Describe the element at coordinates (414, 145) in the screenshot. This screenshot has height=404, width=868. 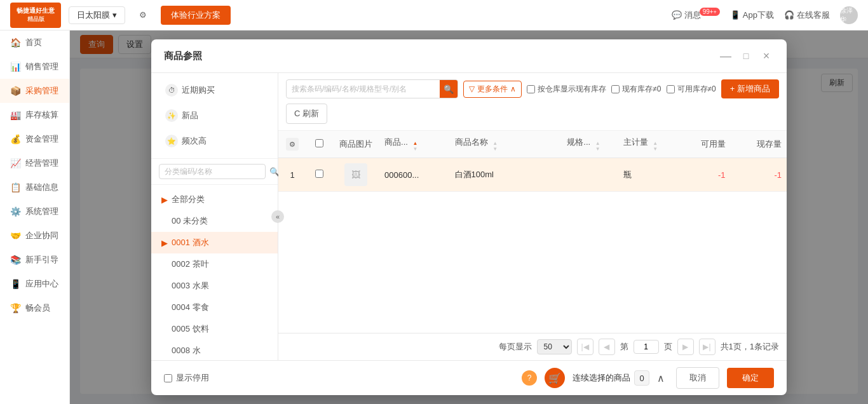
I see `col-header-code: 商品... ▲ ▼` at that location.